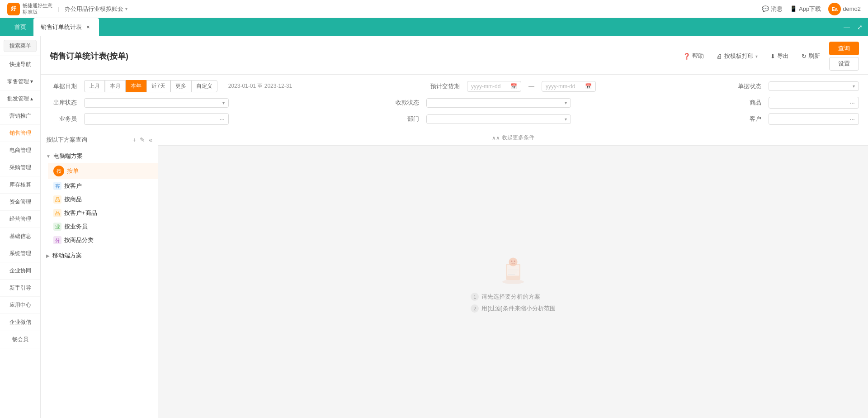 The height and width of the screenshot is (418, 868). Describe the element at coordinates (779, 56) in the screenshot. I see `export-button: ⬇ 导出` at that location.